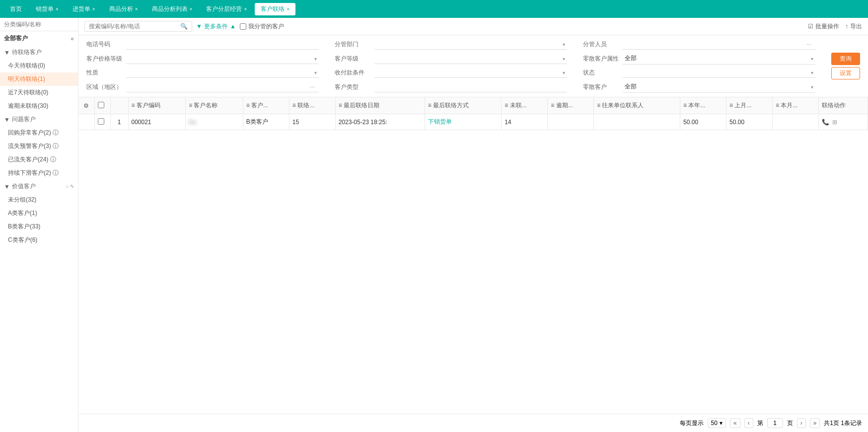 The height and width of the screenshot is (432, 868). I want to click on col-last-month: ≡ 上月..., so click(750, 106).